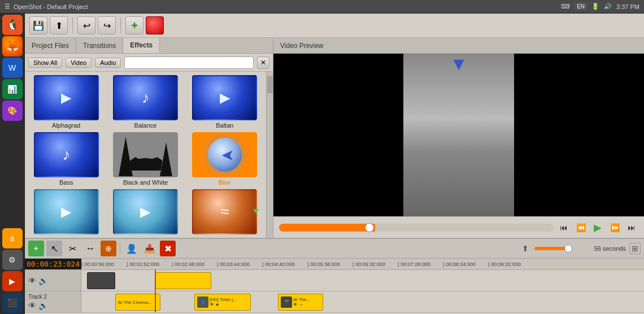 This screenshot has height=314, width=644. Describe the element at coordinates (295, 305) in the screenshot. I see `clip-3-eye: 👁` at that location.